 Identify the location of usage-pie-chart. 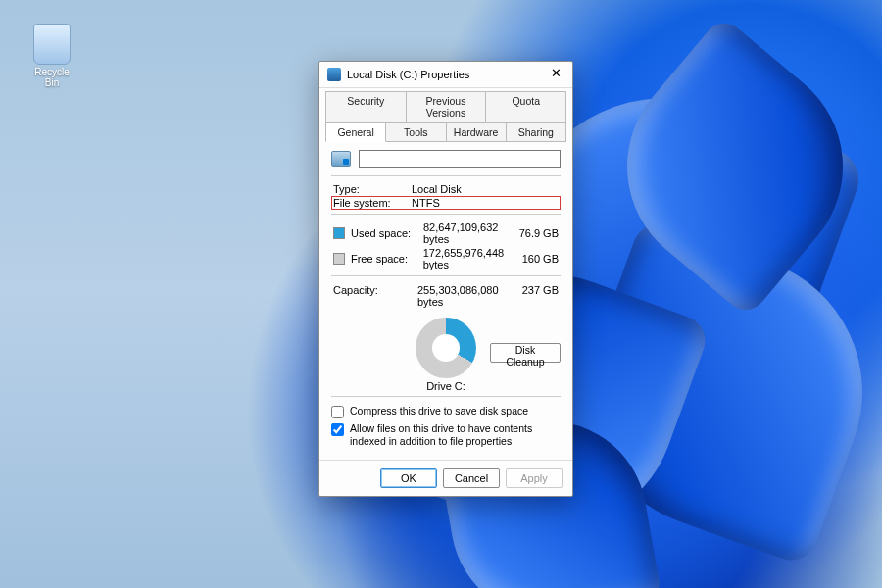
(446, 348).